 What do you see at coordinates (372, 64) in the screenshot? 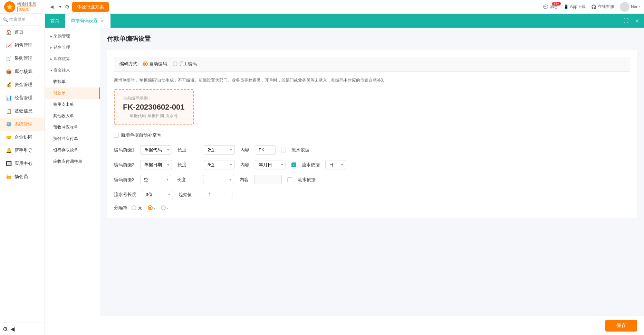
I see `encoding-method-row: 编码方式 自动编码 手工编码` at bounding box center [372, 64].